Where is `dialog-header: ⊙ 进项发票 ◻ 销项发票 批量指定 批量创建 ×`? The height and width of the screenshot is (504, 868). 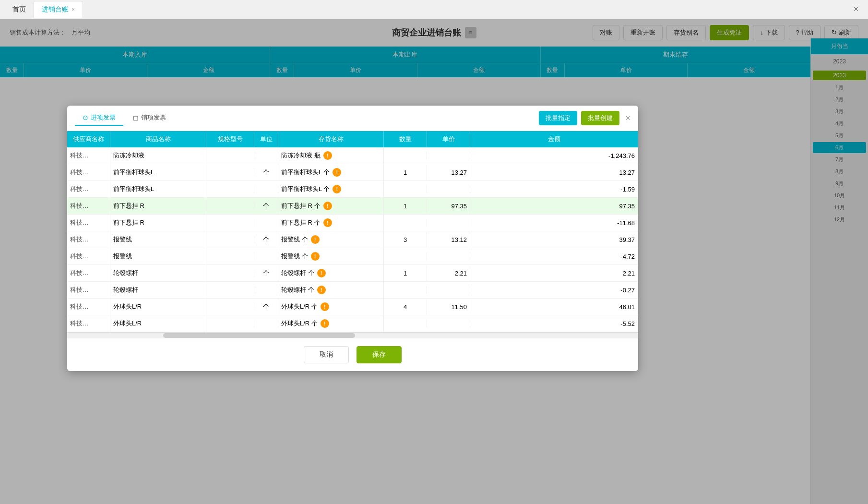
dialog-header: ⊙ 进项发票 ◻ 销项发票 批量指定 批量创建 × is located at coordinates (353, 118).